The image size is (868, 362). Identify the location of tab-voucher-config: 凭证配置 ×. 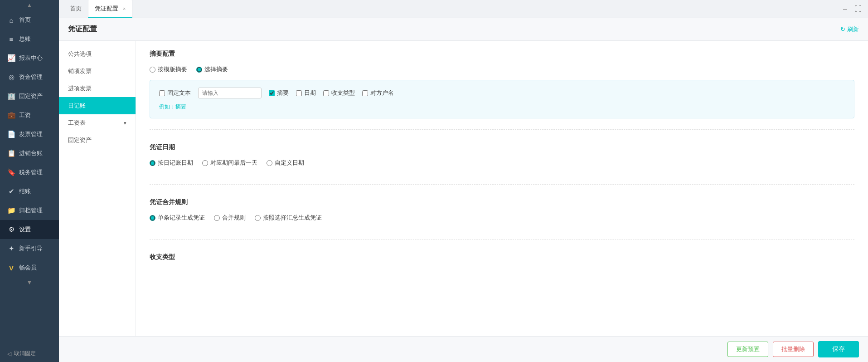
(110, 9).